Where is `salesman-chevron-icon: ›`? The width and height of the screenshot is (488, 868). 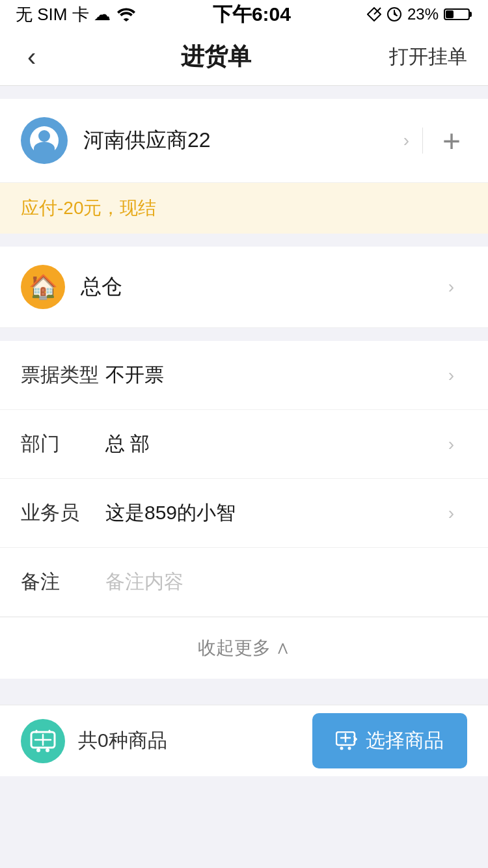 salesman-chevron-icon: › is located at coordinates (452, 513).